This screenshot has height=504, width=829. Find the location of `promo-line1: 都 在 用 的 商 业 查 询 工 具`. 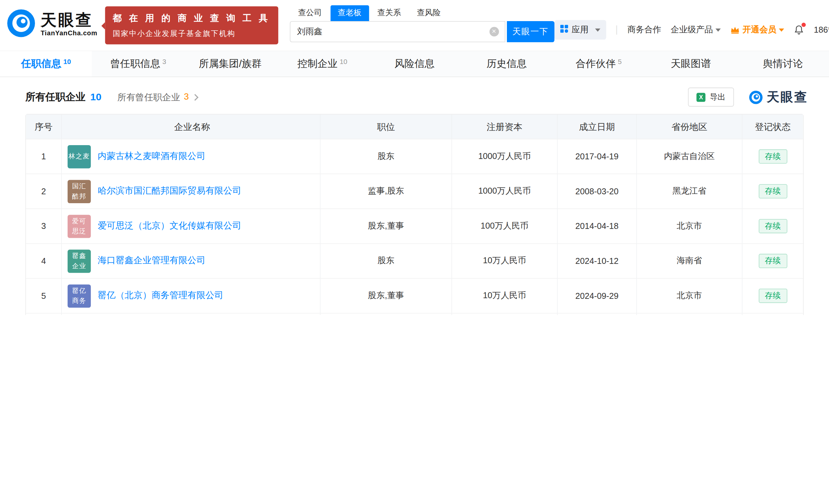

promo-line1: 都 在 用 的 商 业 查 询 工 具 is located at coordinates (191, 18).